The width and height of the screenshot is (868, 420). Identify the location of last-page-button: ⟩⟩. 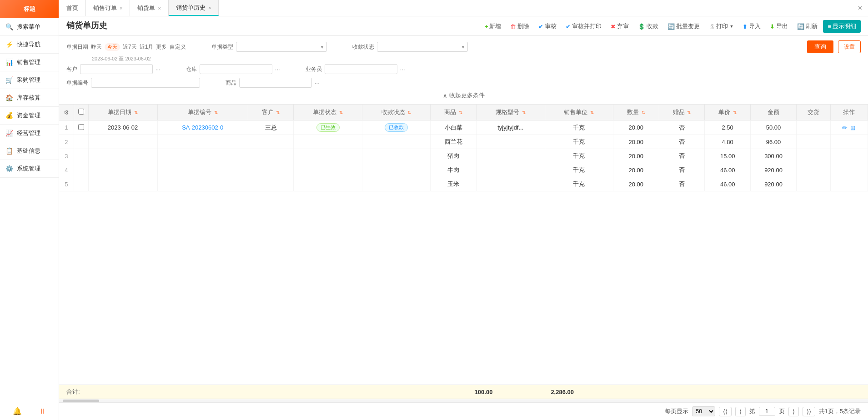
(809, 412).